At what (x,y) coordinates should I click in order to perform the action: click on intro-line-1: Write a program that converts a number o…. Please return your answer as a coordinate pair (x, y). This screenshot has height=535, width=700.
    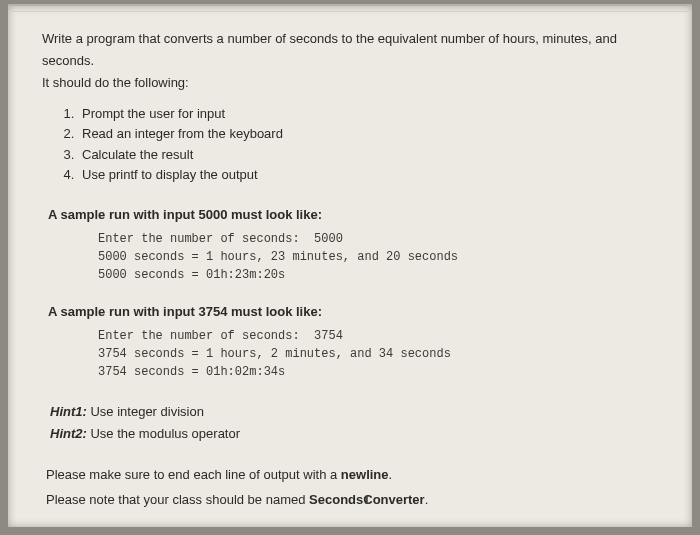
    Looking at the image, I should click on (354, 50).